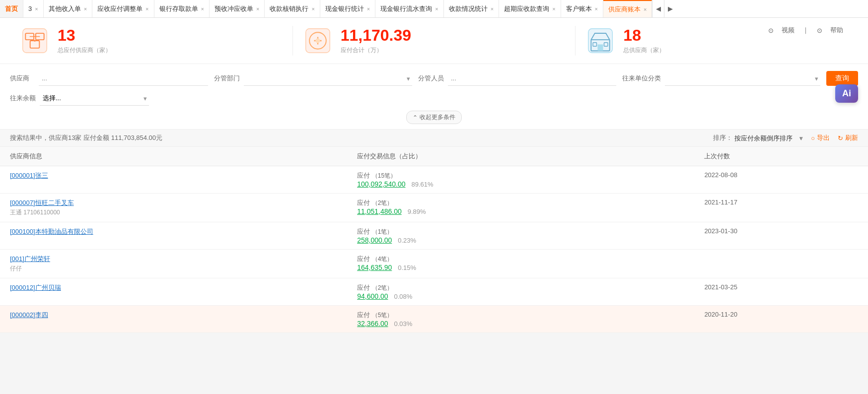 The height and width of the screenshot is (394, 868). What do you see at coordinates (182, 9) in the screenshot?
I see `nav-item-bank-deposit: 银行存取款单 ×` at bounding box center [182, 9].